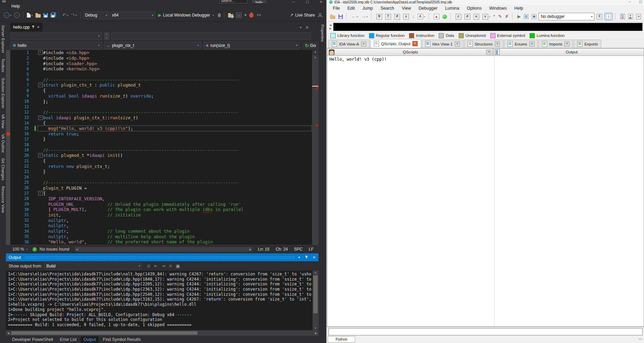 The height and width of the screenshot is (343, 644). Describe the element at coordinates (161, 134) in the screenshot. I see `code-line-16: 16 return true;` at that location.